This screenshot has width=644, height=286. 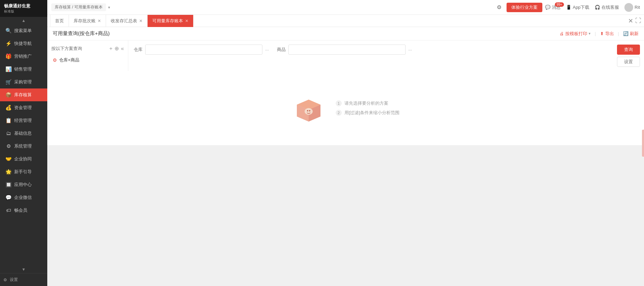 I want to click on settings-button: 设置, so click(x=628, y=62).